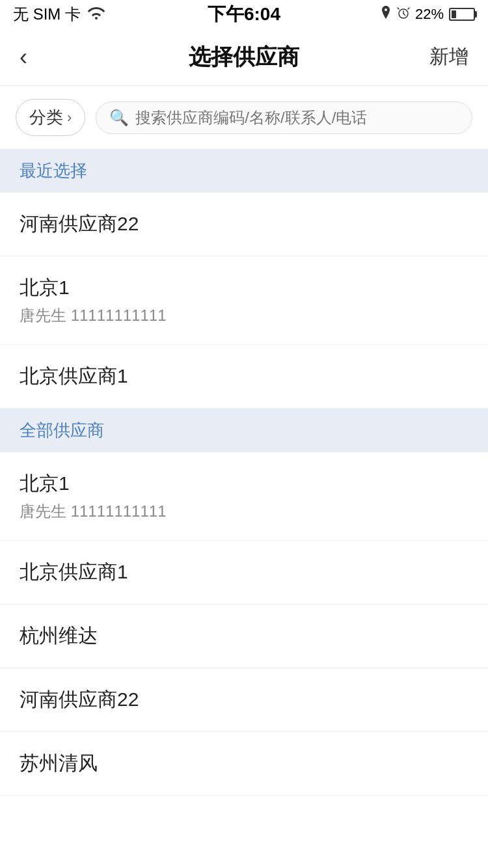  What do you see at coordinates (429, 14) in the screenshot?
I see `battery-percent: 22%` at bounding box center [429, 14].